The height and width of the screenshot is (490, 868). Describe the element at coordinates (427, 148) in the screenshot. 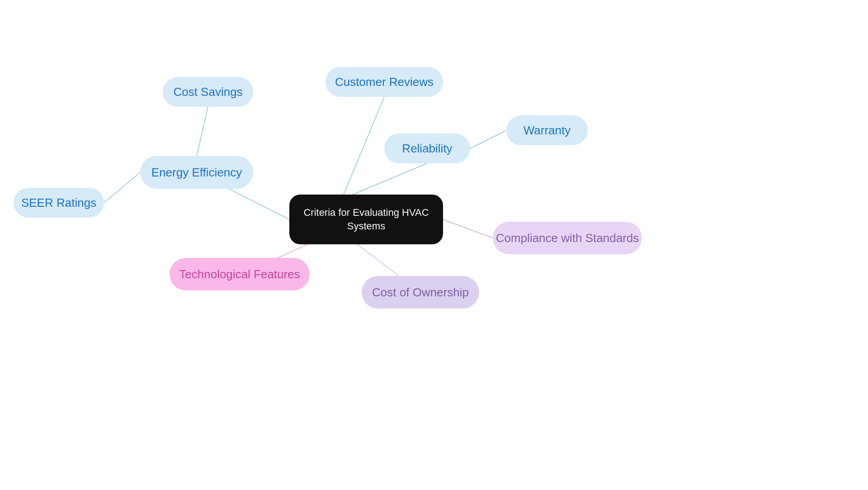

I see `reliability-node: Reliability` at that location.